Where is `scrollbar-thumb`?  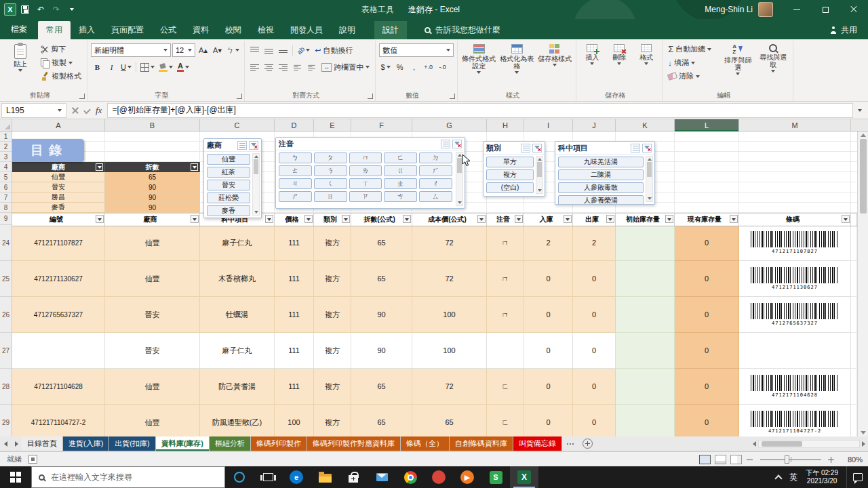 scrollbar-thumb is located at coordinates (863, 176).